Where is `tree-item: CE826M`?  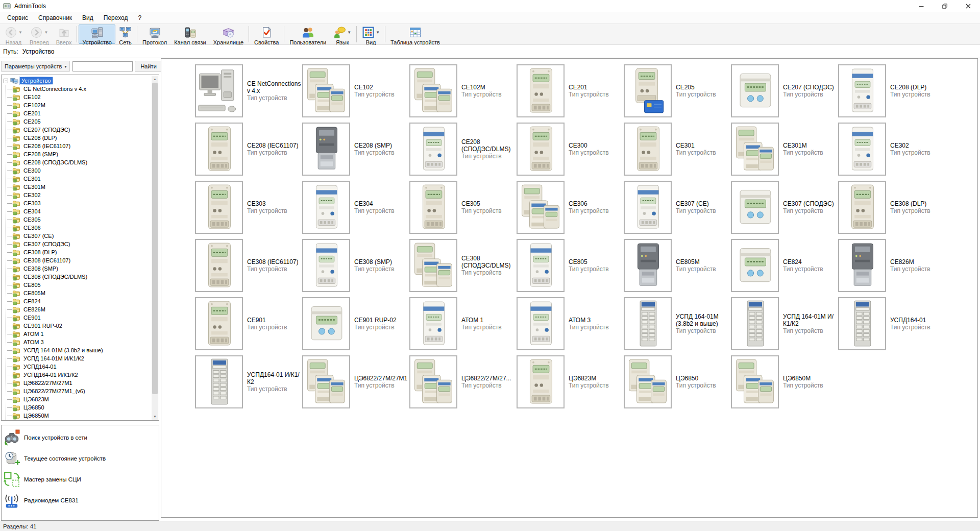 tree-item: CE826M is located at coordinates (81, 309).